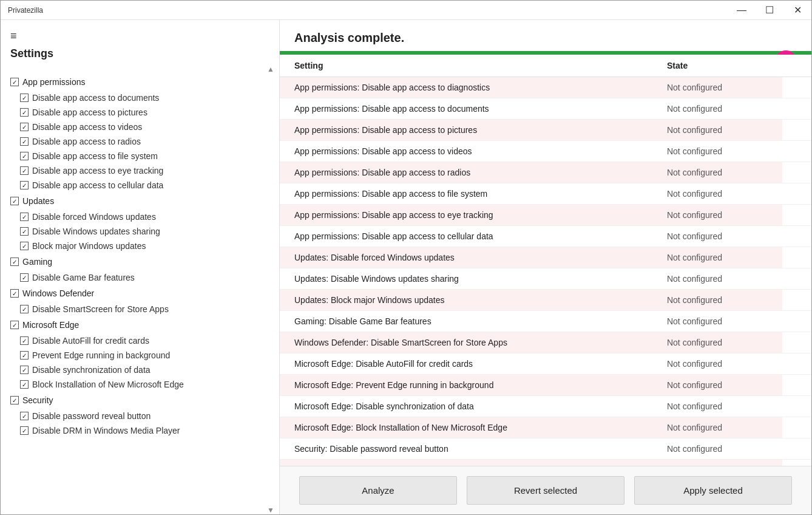 The height and width of the screenshot is (515, 812). Describe the element at coordinates (142, 278) in the screenshot. I see `sidebar-item: Disable Game Bar features` at that location.